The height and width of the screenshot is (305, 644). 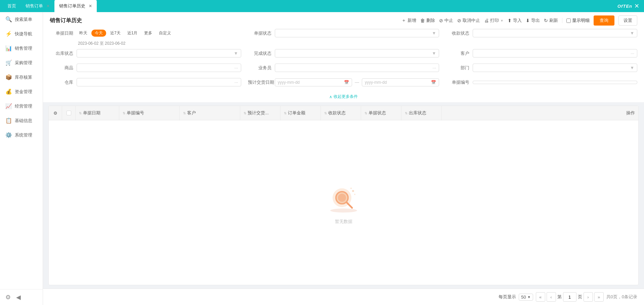 What do you see at coordinates (541, 297) in the screenshot?
I see `first-page-btn: «` at bounding box center [541, 297].